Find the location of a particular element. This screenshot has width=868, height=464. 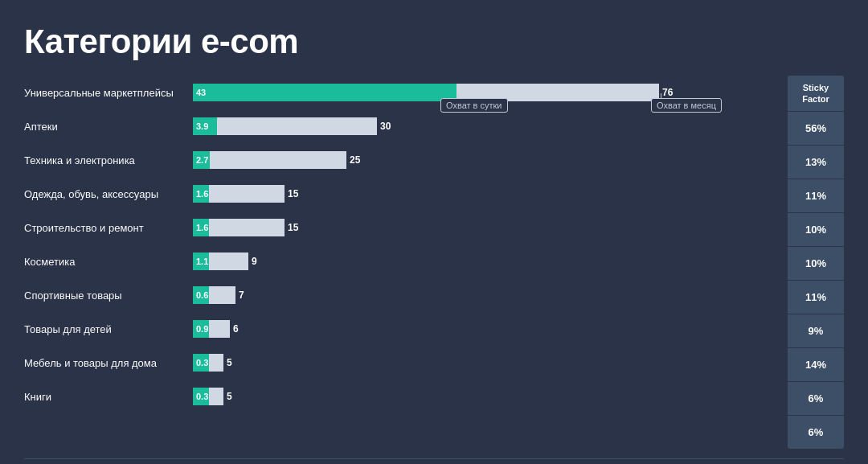

bar-wrapper: 2.725 is located at coordinates (487, 160).